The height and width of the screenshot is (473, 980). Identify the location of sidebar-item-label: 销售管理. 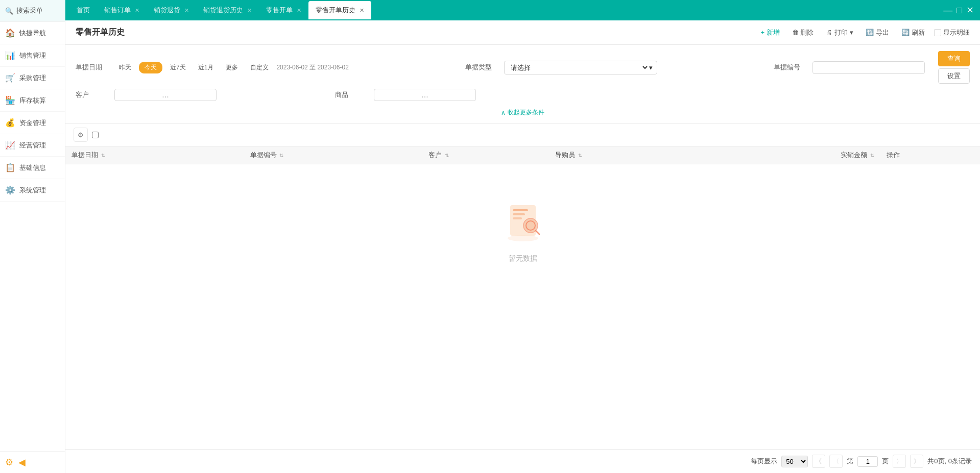
(33, 56).